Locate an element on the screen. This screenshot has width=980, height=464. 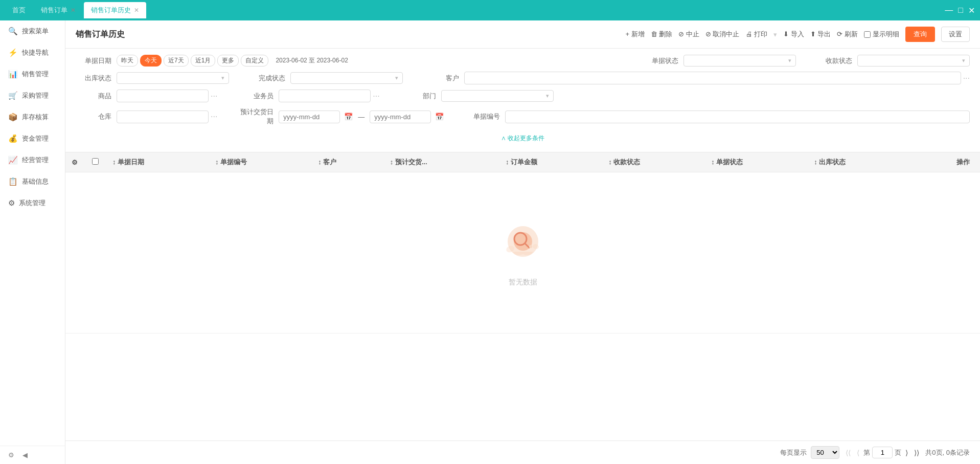
delivery-to-input is located at coordinates (400, 117).